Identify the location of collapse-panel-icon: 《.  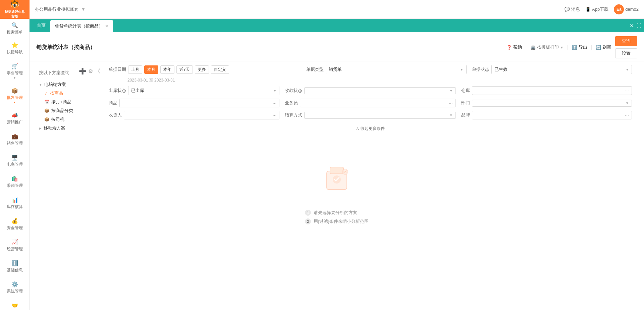
(98, 71).